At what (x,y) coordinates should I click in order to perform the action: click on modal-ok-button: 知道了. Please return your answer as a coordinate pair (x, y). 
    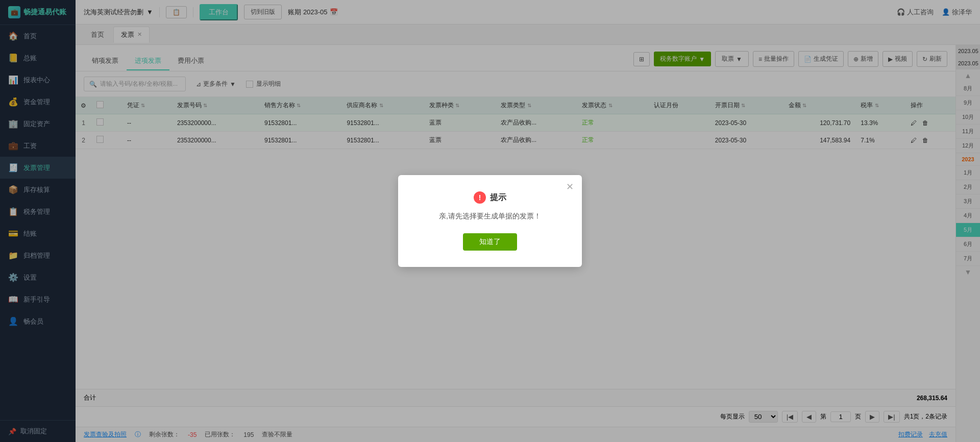
    Looking at the image, I should click on (490, 242).